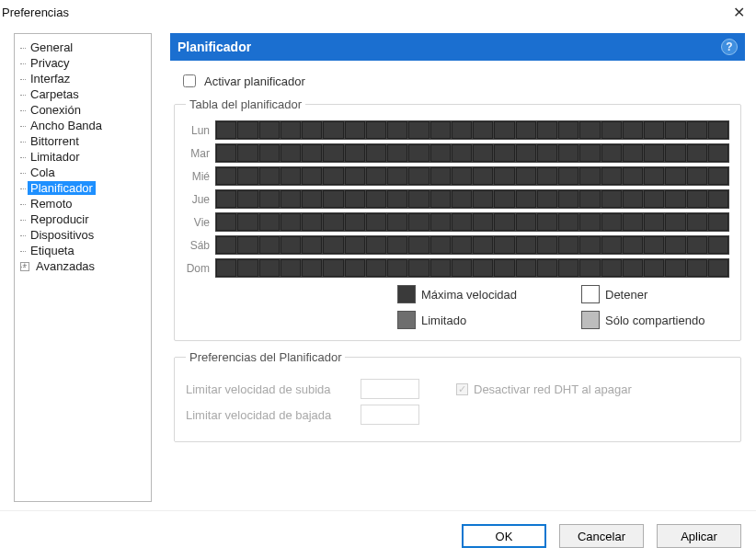 The width and height of the screenshot is (756, 559). What do you see at coordinates (84, 188) in the screenshot?
I see `tree-item-planificador: Planificador` at bounding box center [84, 188].